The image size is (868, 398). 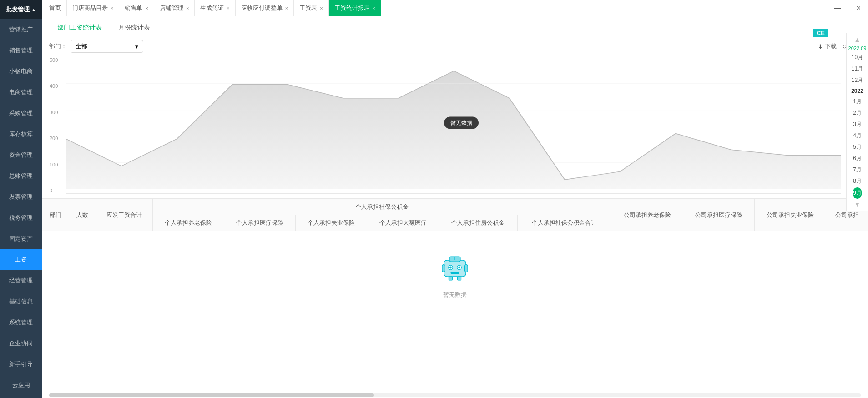 I want to click on settings-button: ⚙, so click(x=21, y=397).